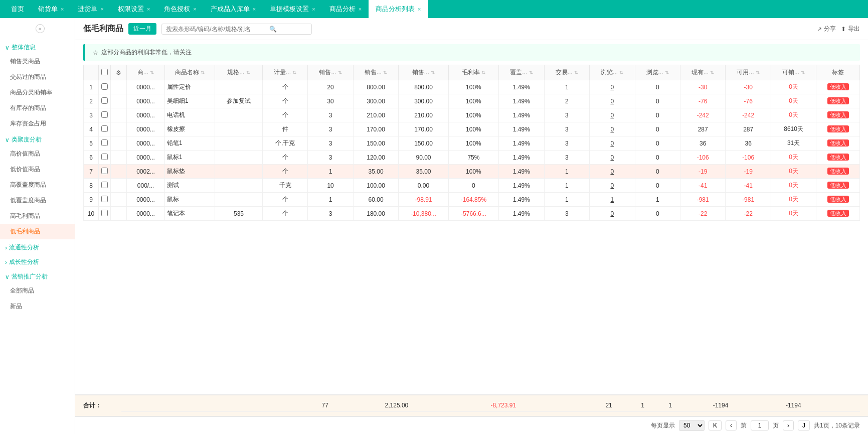 The height and width of the screenshot is (434, 868). I want to click on sidebar-item-high-coverage: 高覆盖度商品, so click(37, 185).